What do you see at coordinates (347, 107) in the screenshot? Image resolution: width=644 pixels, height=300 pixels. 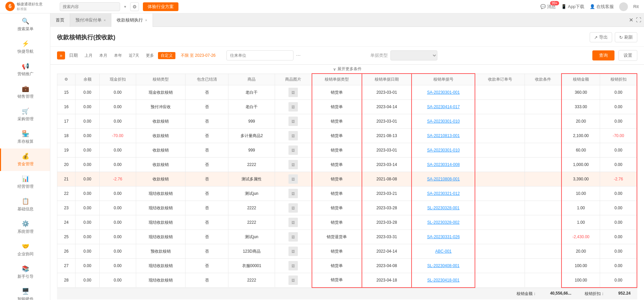 I see `table-row: 160.000.00预付冲应收否老白干🖼销货单2023-04-14SA-2023…` at bounding box center [347, 107].